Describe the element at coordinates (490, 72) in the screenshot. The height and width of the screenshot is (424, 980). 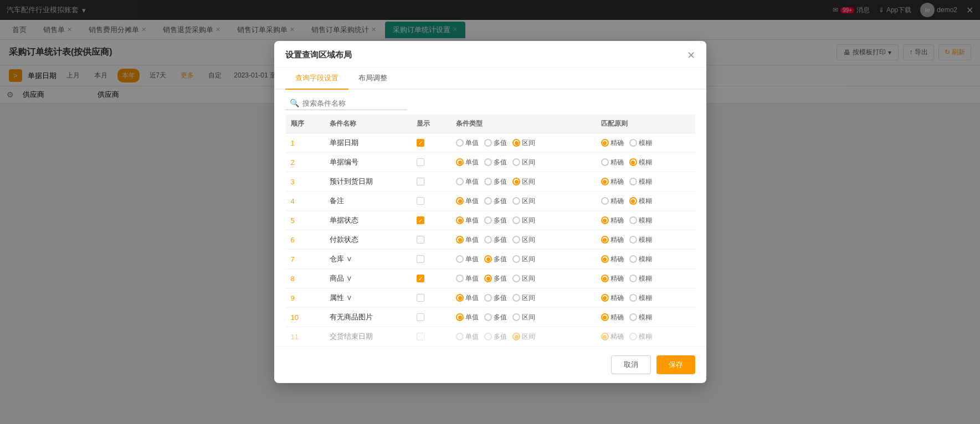
I see `settings-modal: 设置查询区域布局 ✕ 查询字段设置 布局调整 🔍 顺序` at that location.